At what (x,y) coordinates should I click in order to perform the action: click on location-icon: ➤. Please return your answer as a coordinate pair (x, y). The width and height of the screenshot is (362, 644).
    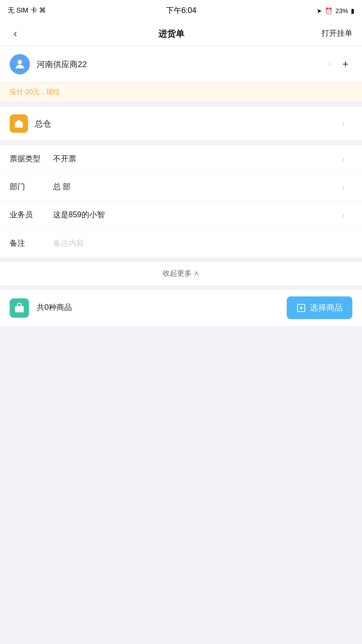
    Looking at the image, I should click on (320, 11).